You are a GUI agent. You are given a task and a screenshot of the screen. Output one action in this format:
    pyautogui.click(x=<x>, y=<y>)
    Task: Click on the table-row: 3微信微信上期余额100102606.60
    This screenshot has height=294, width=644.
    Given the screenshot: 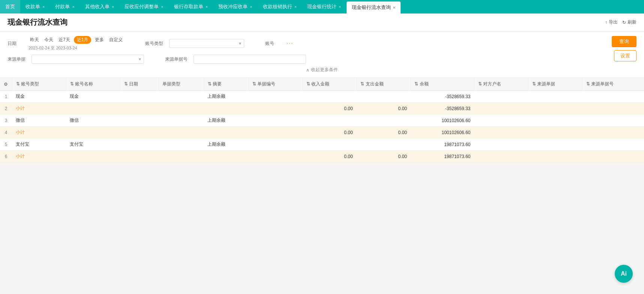 What is the action you would take?
    pyautogui.click(x=322, y=121)
    